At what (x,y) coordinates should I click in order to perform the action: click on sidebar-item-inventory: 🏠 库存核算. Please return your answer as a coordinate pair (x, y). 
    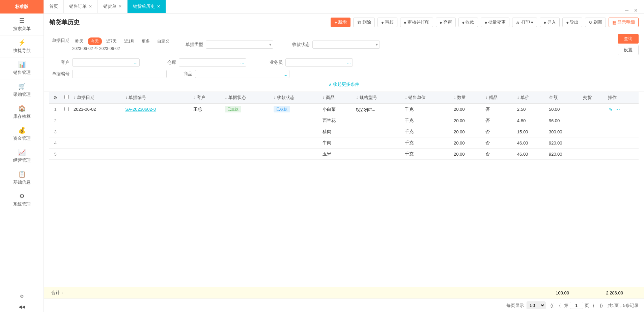
    Looking at the image, I should click on (22, 112).